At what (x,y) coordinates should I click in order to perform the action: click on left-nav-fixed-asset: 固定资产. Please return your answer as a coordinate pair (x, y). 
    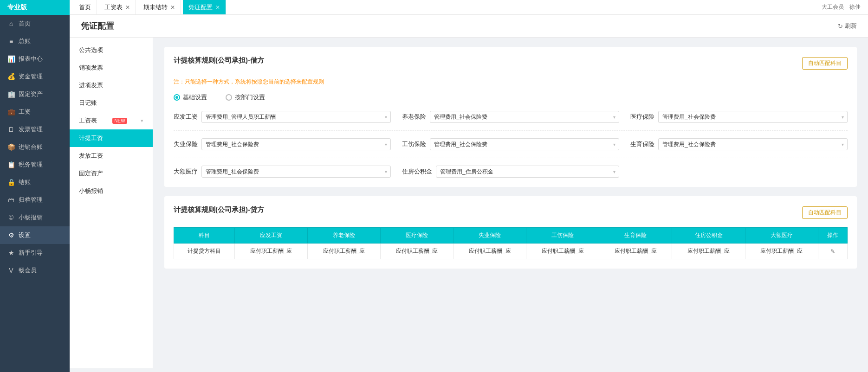
    Looking at the image, I should click on (111, 173).